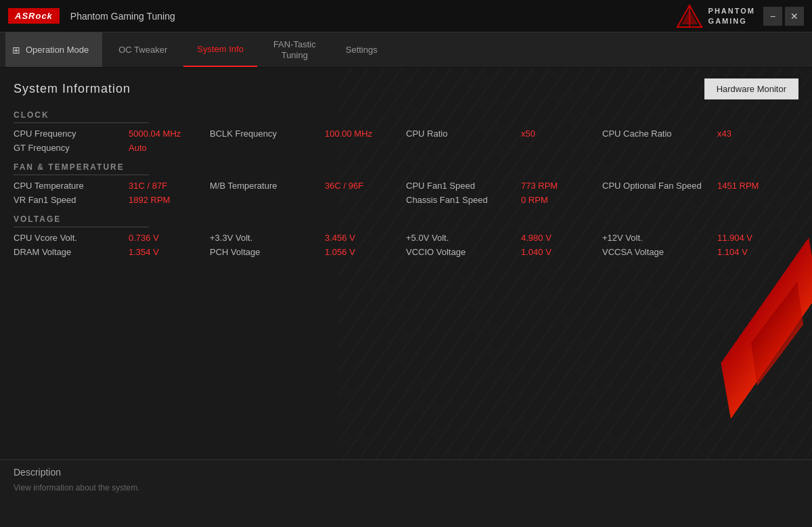 The width and height of the screenshot is (812, 527). What do you see at coordinates (71, 238) in the screenshot?
I see `cpu-vcore-label: CPU Vcore Volt.` at bounding box center [71, 238].